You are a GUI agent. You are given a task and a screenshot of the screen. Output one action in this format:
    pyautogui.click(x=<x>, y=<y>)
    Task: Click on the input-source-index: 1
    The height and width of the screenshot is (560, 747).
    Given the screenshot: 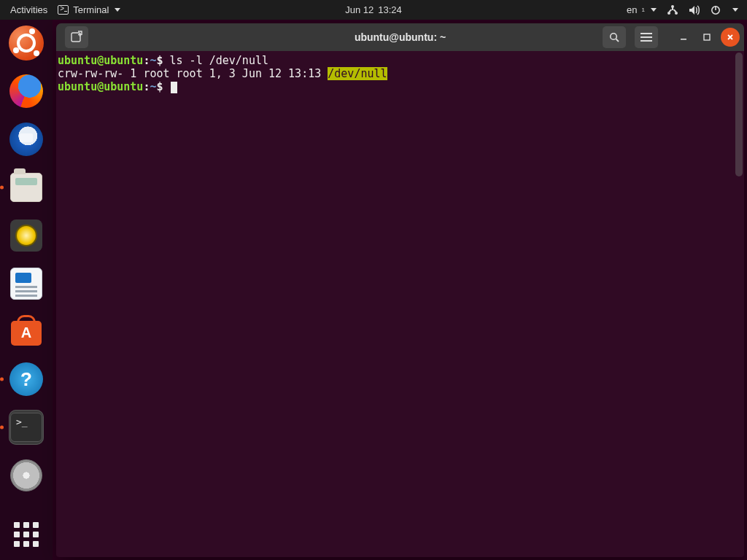 What is the action you would take?
    pyautogui.click(x=643, y=10)
    